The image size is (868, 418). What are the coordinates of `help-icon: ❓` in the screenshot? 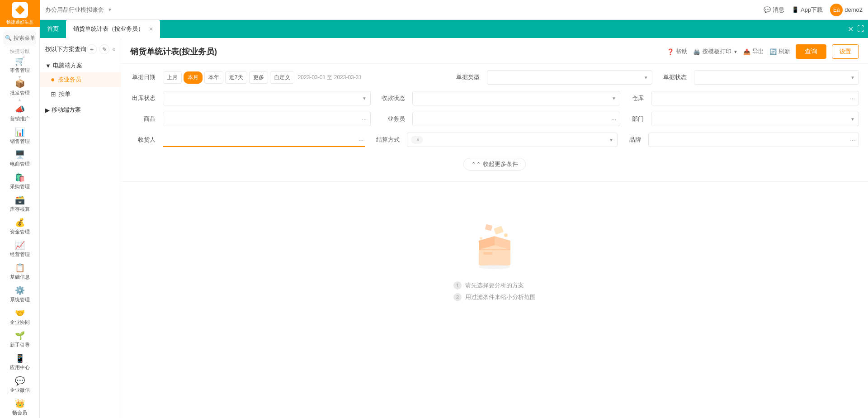 It's located at (670, 52).